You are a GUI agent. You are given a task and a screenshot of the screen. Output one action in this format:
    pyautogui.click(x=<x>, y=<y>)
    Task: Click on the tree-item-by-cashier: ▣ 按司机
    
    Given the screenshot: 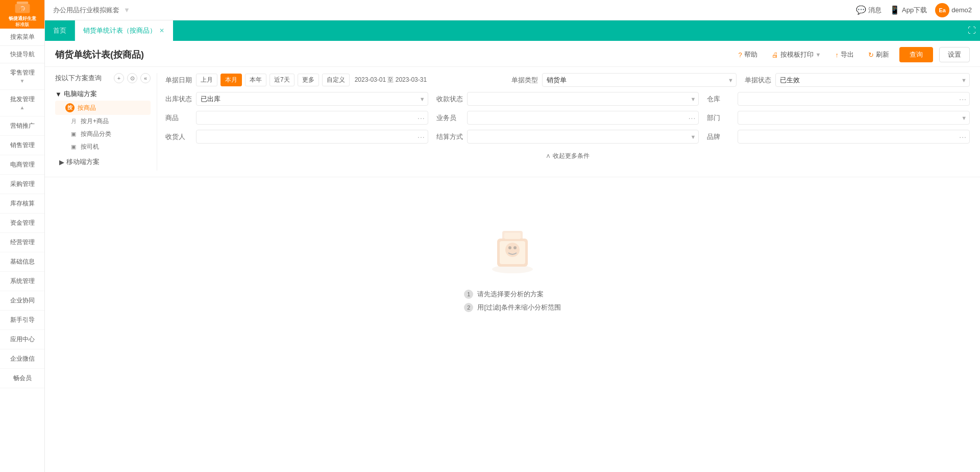 What is the action you would take?
    pyautogui.click(x=103, y=147)
    